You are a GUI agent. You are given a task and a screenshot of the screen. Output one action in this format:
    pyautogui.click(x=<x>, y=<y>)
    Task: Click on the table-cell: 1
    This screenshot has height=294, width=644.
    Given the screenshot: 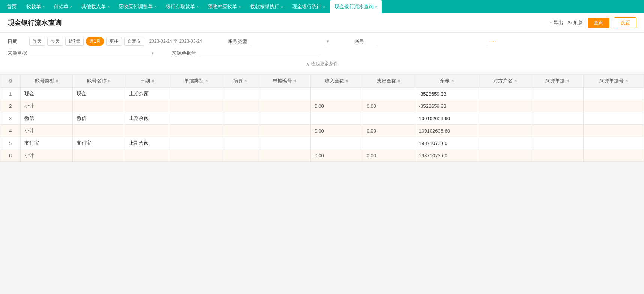 What is the action you would take?
    pyautogui.click(x=11, y=94)
    